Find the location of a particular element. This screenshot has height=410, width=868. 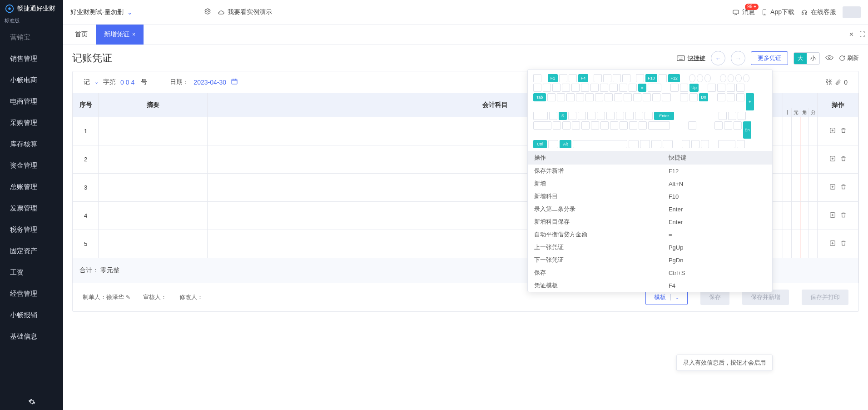

key-f1: F1 is located at coordinates (553, 78).